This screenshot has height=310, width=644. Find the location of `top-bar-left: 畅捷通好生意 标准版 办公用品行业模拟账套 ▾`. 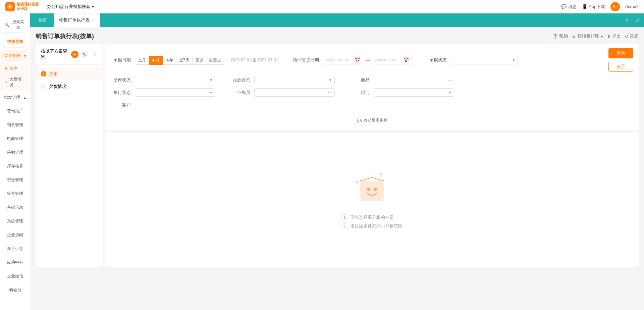

top-bar-left: 畅捷通好生意 标准版 办公用品行业模拟账套 ▾ is located at coordinates (50, 7).